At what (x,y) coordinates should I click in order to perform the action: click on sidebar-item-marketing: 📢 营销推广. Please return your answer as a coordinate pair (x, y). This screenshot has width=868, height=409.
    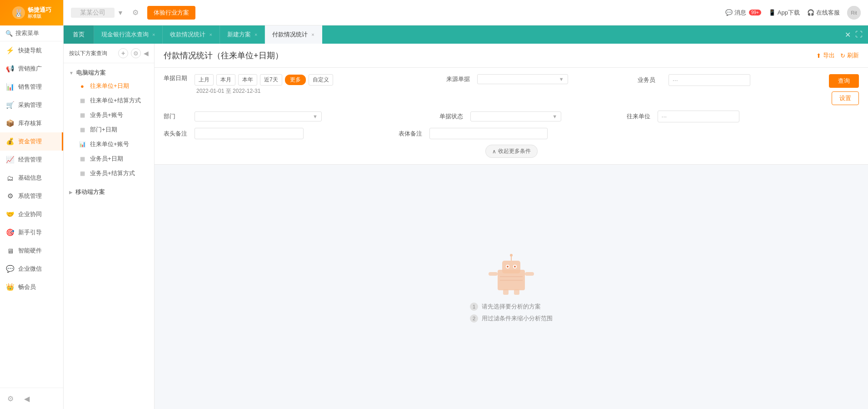
    Looking at the image, I should click on (32, 69).